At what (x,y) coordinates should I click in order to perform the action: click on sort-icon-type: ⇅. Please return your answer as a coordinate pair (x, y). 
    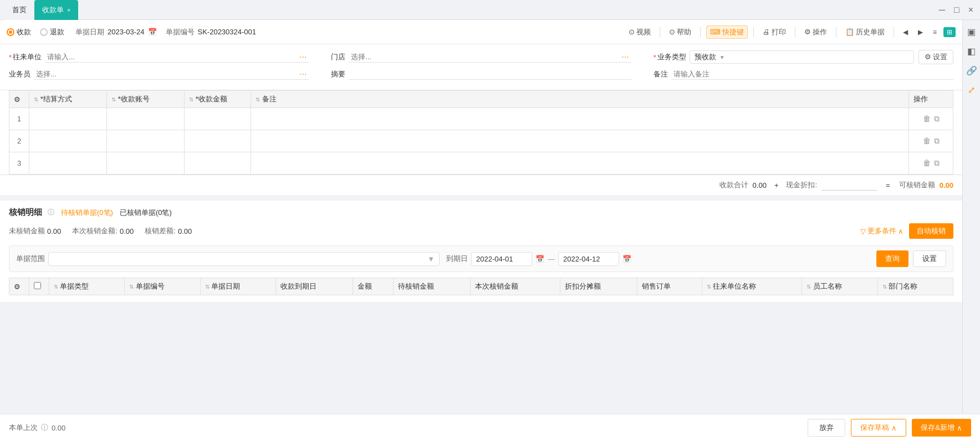
    Looking at the image, I should click on (56, 287).